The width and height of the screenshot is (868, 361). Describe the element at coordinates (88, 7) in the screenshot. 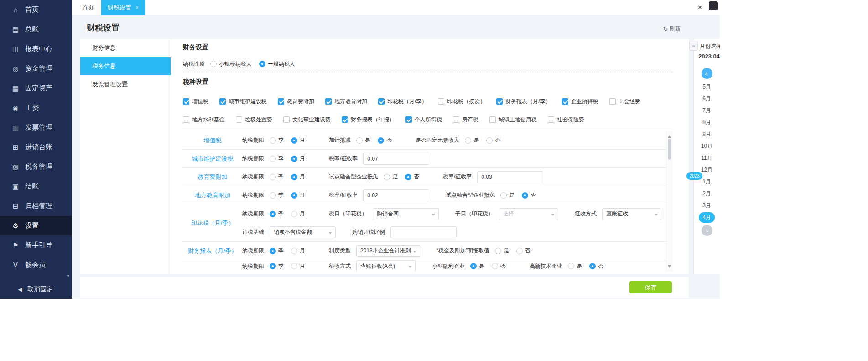

I see `tab-home: 首页` at that location.